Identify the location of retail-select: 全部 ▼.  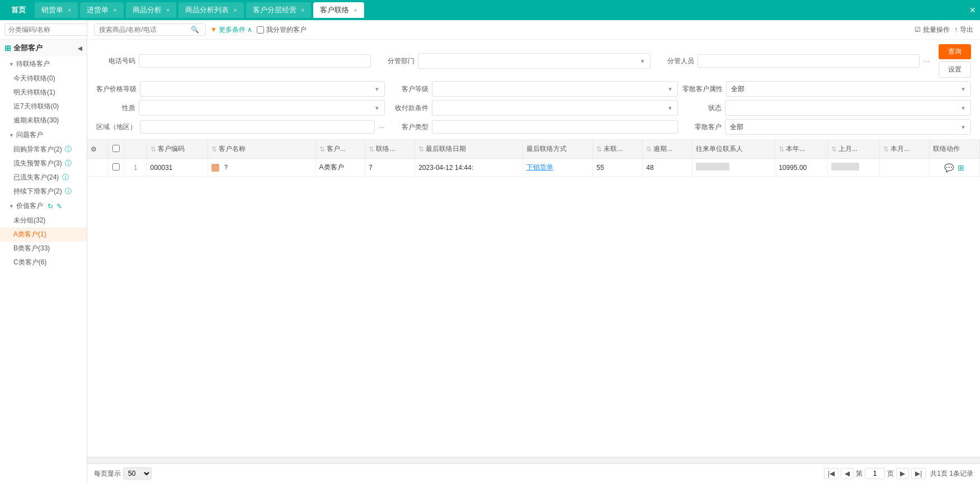
(848, 127).